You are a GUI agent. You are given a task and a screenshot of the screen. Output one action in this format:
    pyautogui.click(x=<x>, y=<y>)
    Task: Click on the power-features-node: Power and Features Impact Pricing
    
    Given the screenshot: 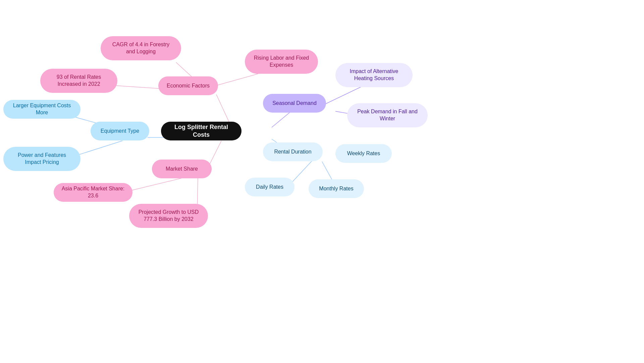 What is the action you would take?
    pyautogui.click(x=42, y=159)
    